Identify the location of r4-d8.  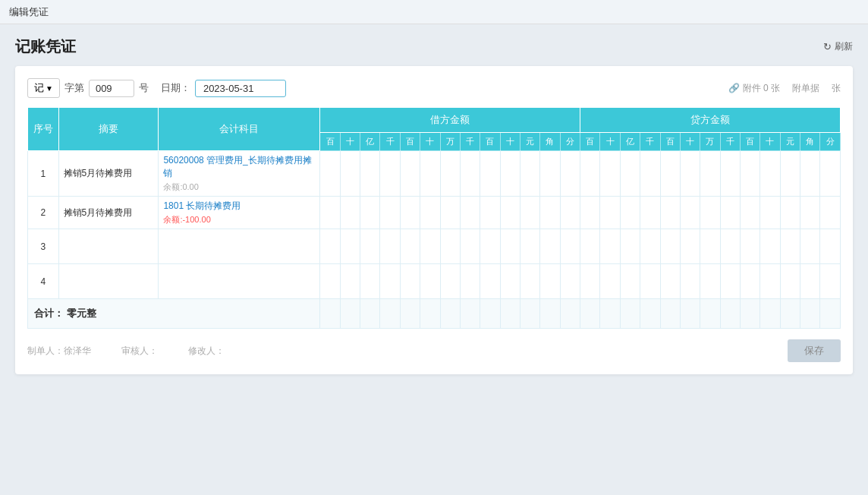
(470, 282).